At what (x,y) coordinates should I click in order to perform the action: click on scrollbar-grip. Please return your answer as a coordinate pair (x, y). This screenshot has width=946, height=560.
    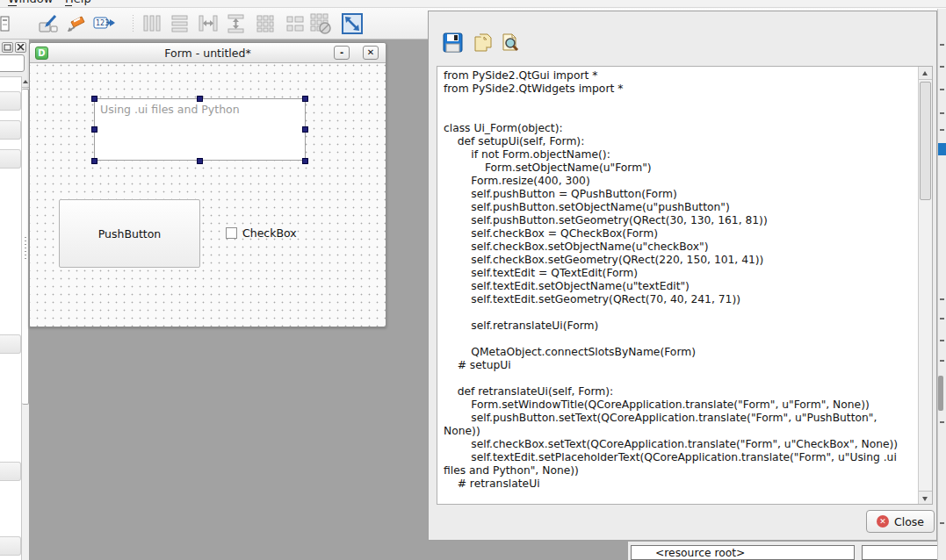
    Looking at the image, I should click on (25, 248).